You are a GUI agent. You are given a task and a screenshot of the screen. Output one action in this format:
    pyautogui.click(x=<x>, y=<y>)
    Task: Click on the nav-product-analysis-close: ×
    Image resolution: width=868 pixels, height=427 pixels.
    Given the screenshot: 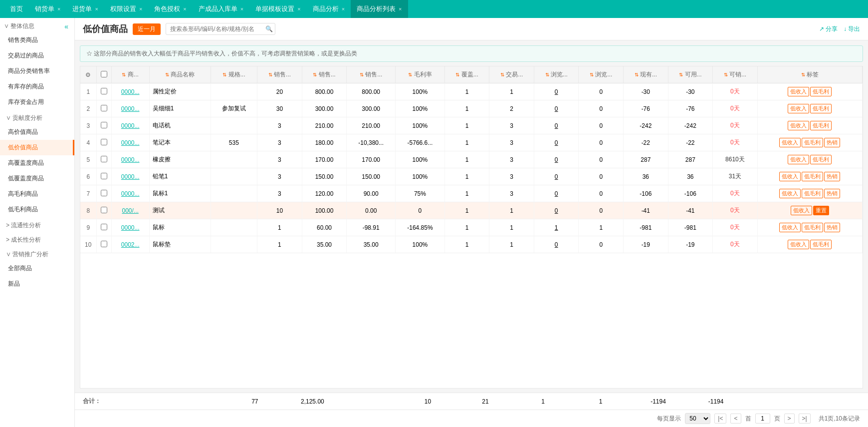 What is the action you would take?
    pyautogui.click(x=343, y=9)
    